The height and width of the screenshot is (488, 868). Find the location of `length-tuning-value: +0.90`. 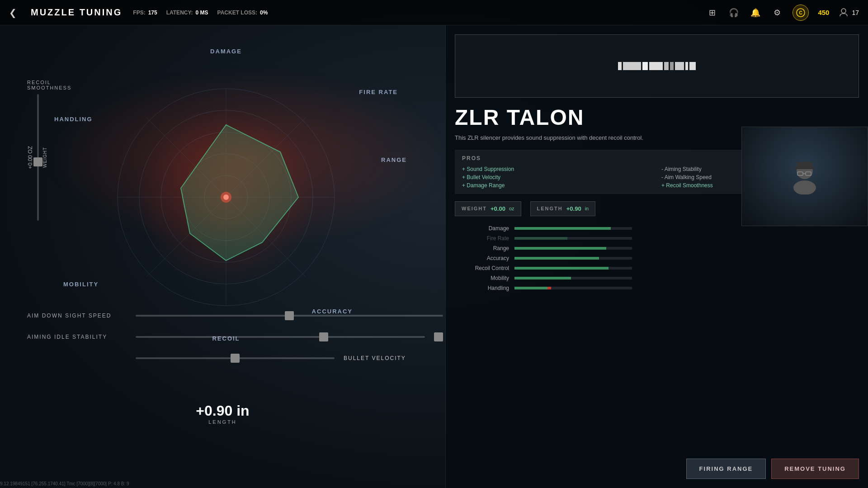

length-tuning-value: +0.90 is located at coordinates (574, 209).